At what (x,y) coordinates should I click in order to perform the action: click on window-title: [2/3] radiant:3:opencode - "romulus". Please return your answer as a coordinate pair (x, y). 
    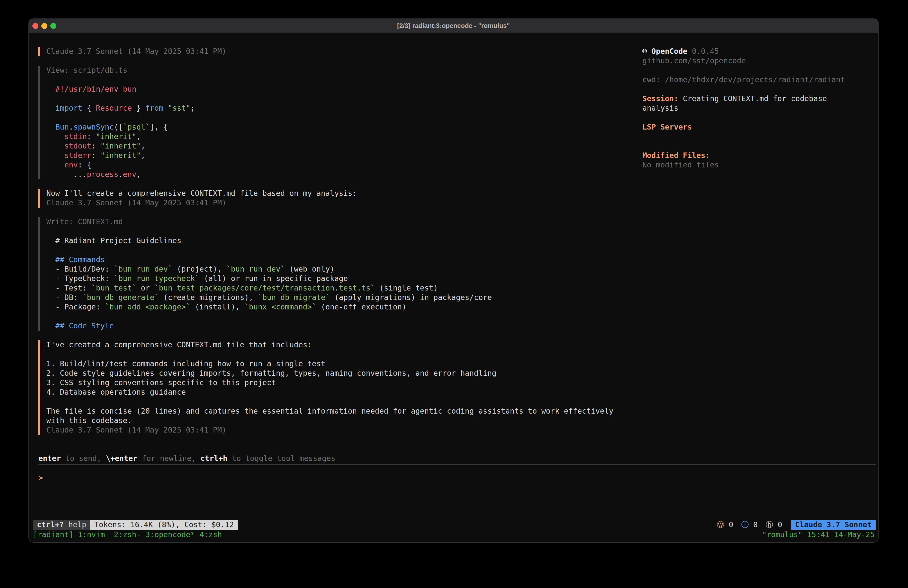
    Looking at the image, I should click on (453, 26).